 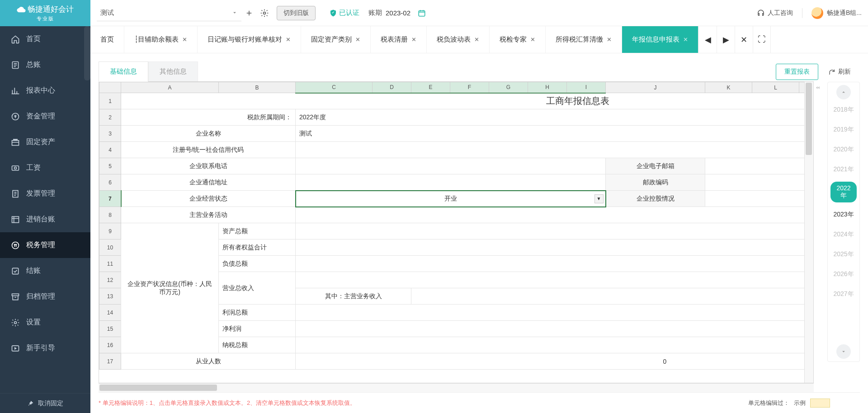 What do you see at coordinates (656, 88) in the screenshot?
I see `col-header: J` at bounding box center [656, 88].